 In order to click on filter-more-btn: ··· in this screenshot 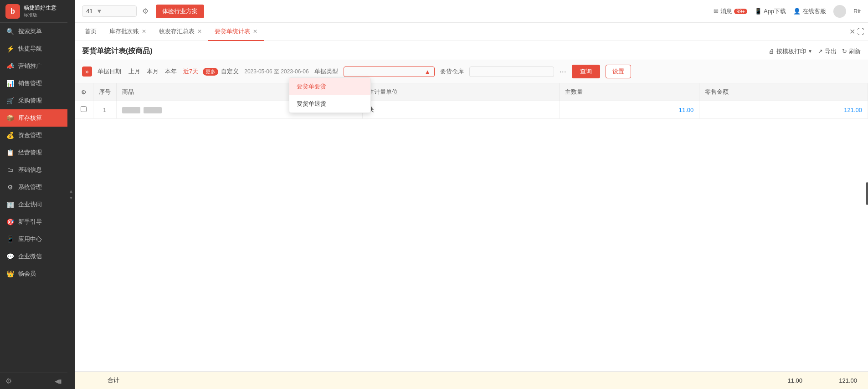, I will do `click(563, 72)`.